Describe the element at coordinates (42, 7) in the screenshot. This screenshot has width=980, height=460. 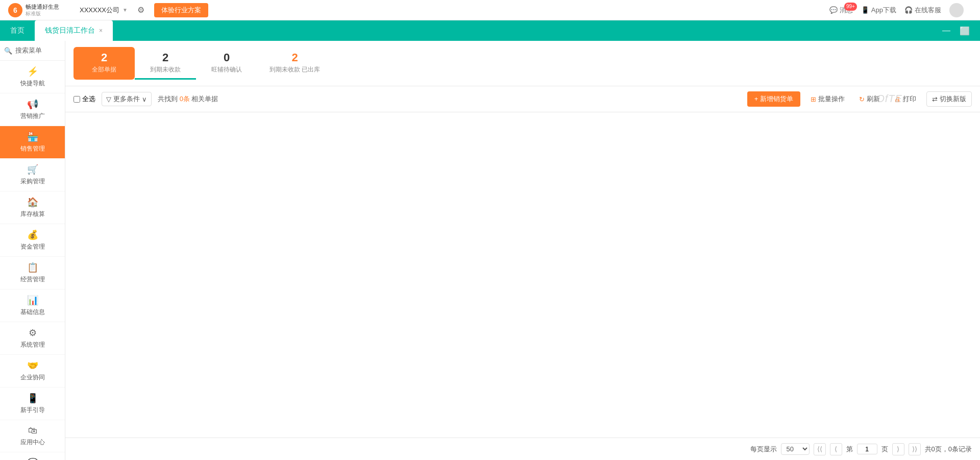
I see `app-name: 畅捷通好生意` at that location.